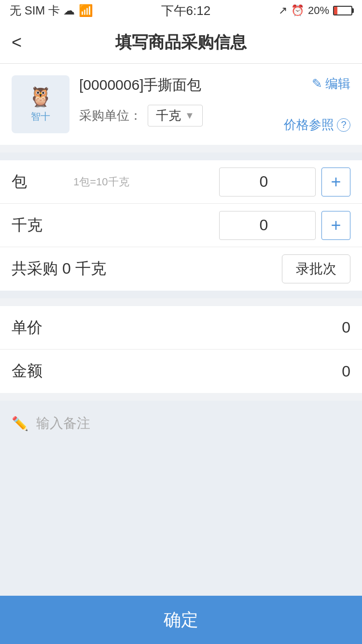  I want to click on bag-sub-label: 1包=10千克, so click(101, 182).